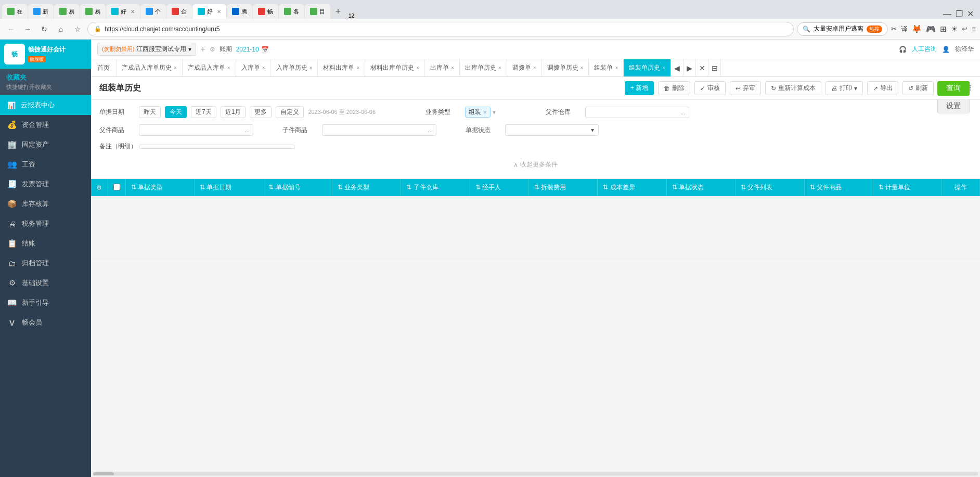 The height and width of the screenshot is (477, 980). What do you see at coordinates (265, 11) in the screenshot?
I see `browser-tab-10: 畅` at bounding box center [265, 11].